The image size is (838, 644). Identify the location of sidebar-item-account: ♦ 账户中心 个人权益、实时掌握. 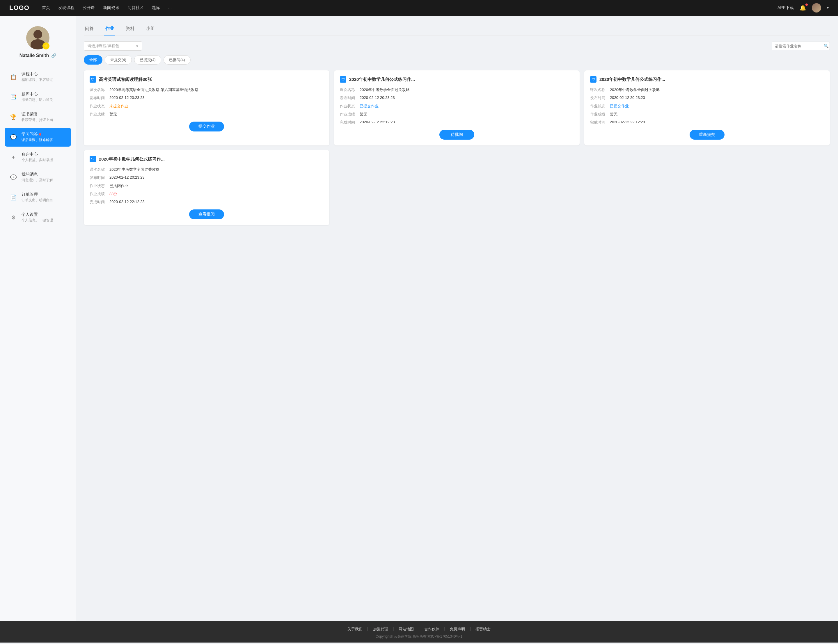
(38, 157).